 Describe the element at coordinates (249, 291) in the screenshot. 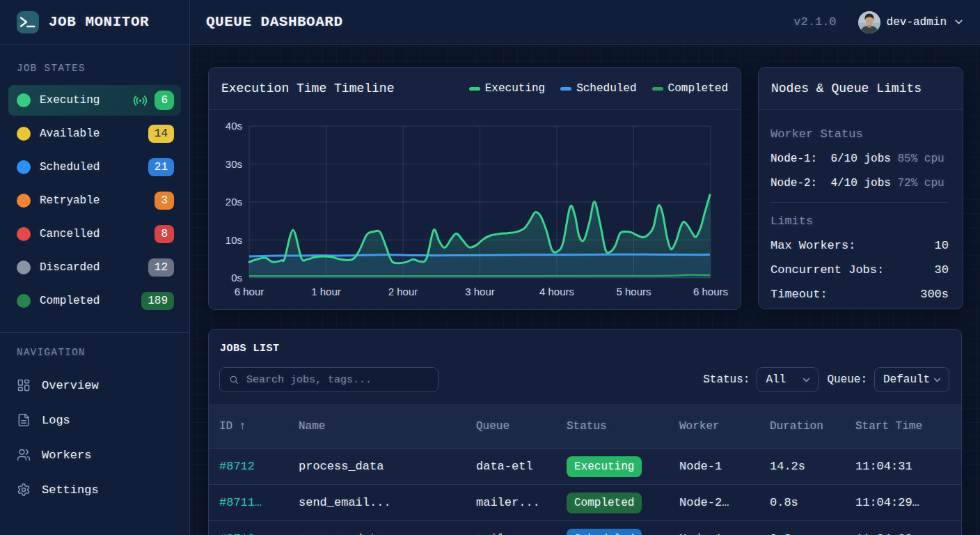

I see `svg-text: 6 hour` at that location.